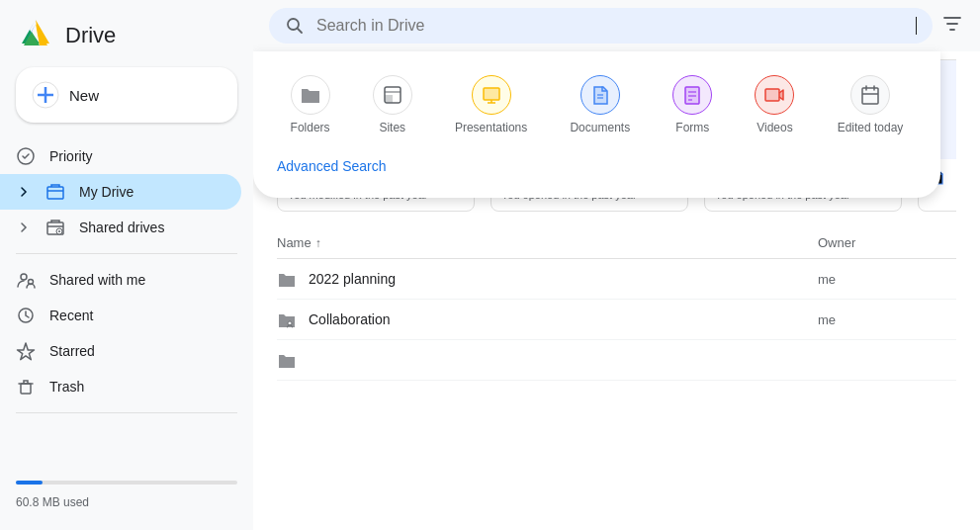 Image resolution: width=980 pixels, height=530 pixels. What do you see at coordinates (26, 351) in the screenshot?
I see `starred-icon` at bounding box center [26, 351].